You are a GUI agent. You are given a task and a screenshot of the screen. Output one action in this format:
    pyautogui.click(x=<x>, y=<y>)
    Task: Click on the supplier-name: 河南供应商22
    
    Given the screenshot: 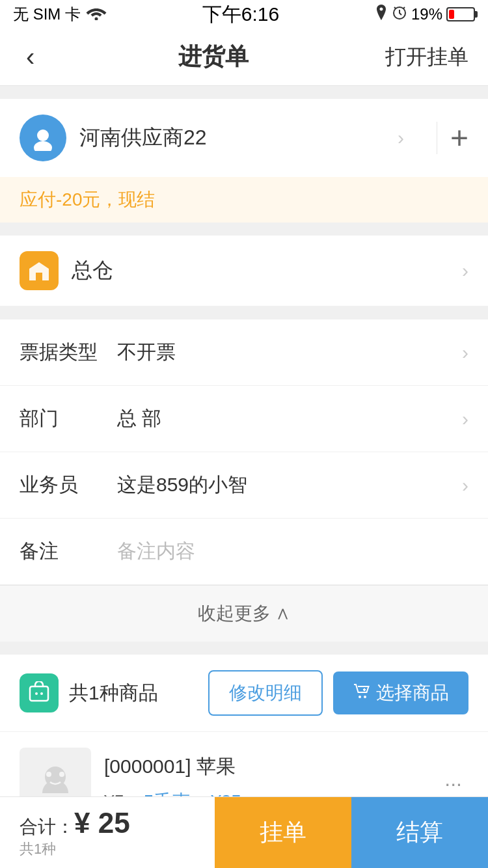 What is the action you would take?
    pyautogui.click(x=238, y=138)
    